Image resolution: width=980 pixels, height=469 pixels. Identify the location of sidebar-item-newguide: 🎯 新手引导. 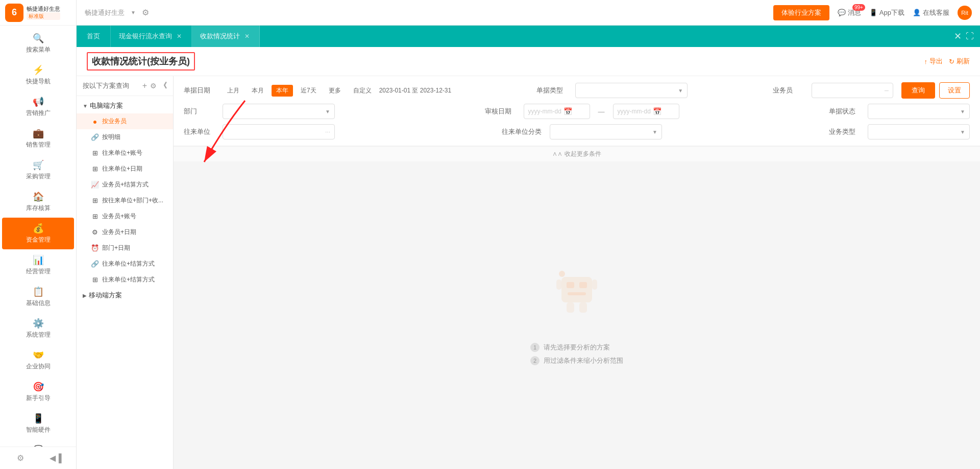
(38, 392).